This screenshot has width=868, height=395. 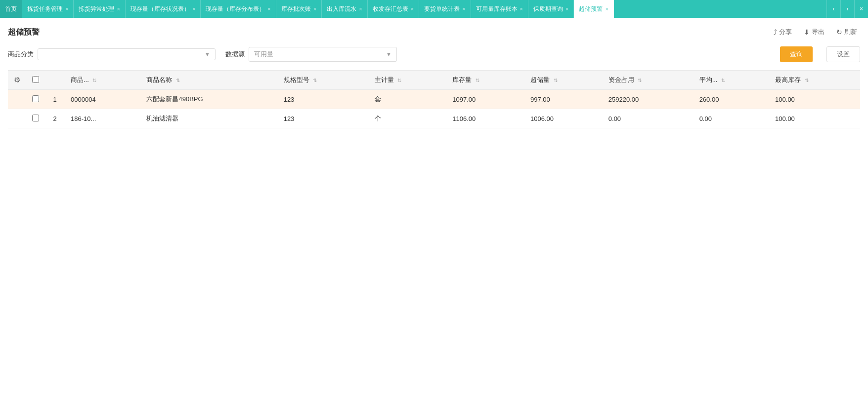 What do you see at coordinates (567, 9) in the screenshot?
I see `nav-close-expiry: ×` at bounding box center [567, 9].